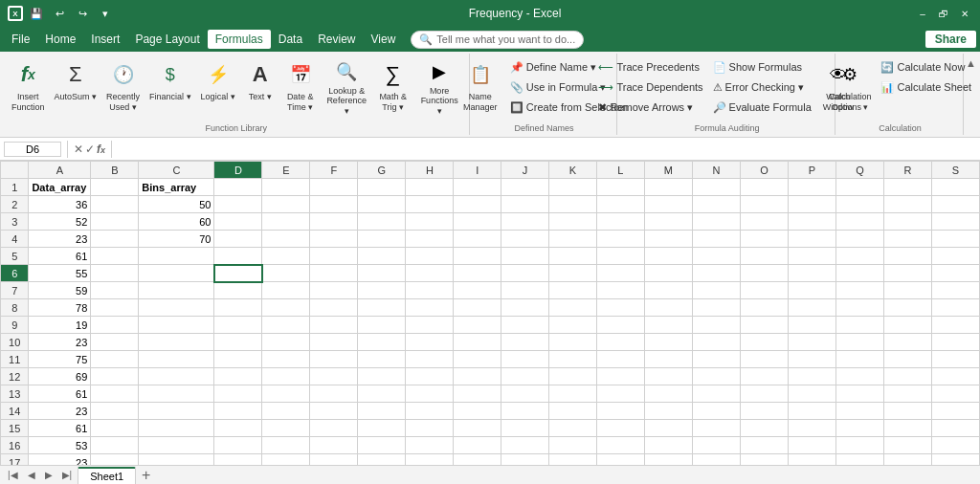 Image resolution: width=980 pixels, height=484 pixels. I want to click on cell-M6, so click(668, 274).